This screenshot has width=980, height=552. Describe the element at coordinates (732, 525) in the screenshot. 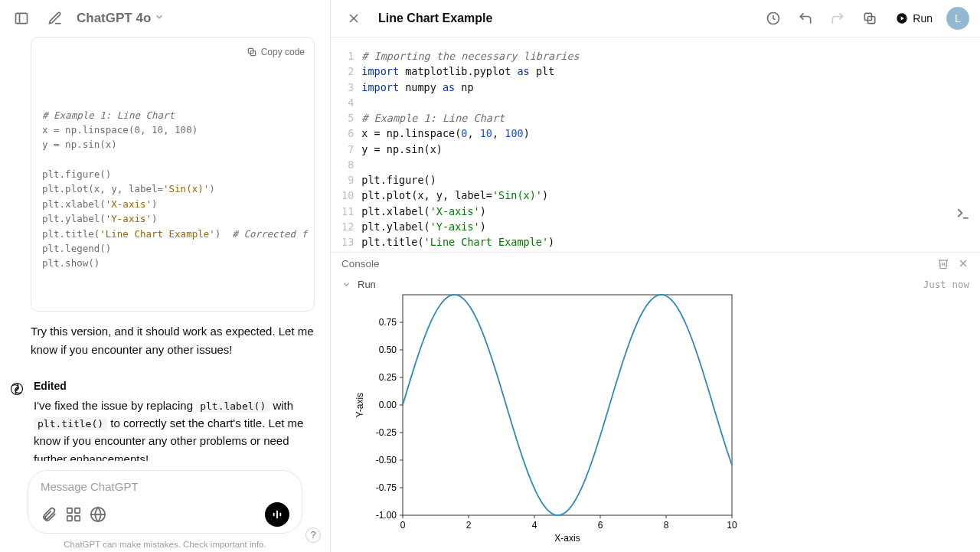

I see `svg-text: 10` at that location.